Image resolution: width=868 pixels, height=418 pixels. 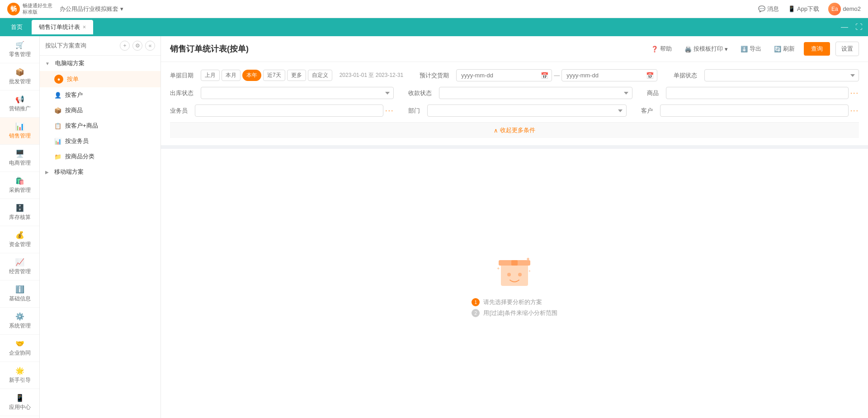 What do you see at coordinates (653, 93) in the screenshot?
I see `goods-label: 商品` at bounding box center [653, 93].